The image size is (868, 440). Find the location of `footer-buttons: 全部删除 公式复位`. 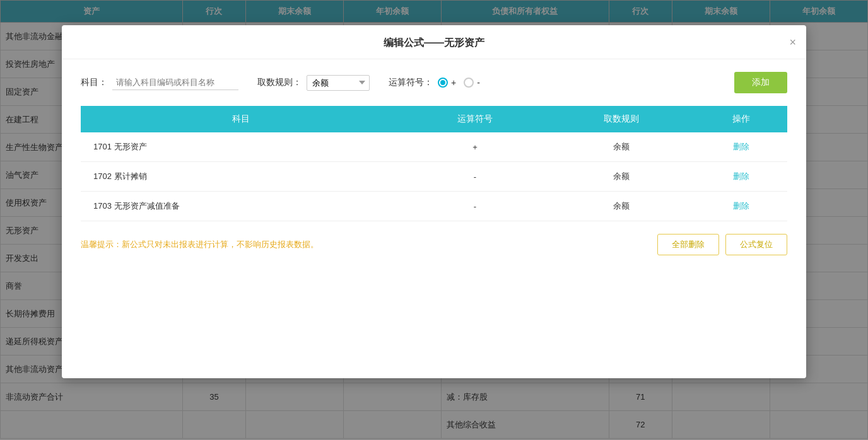

footer-buttons: 全部删除 公式复位 is located at coordinates (722, 245).